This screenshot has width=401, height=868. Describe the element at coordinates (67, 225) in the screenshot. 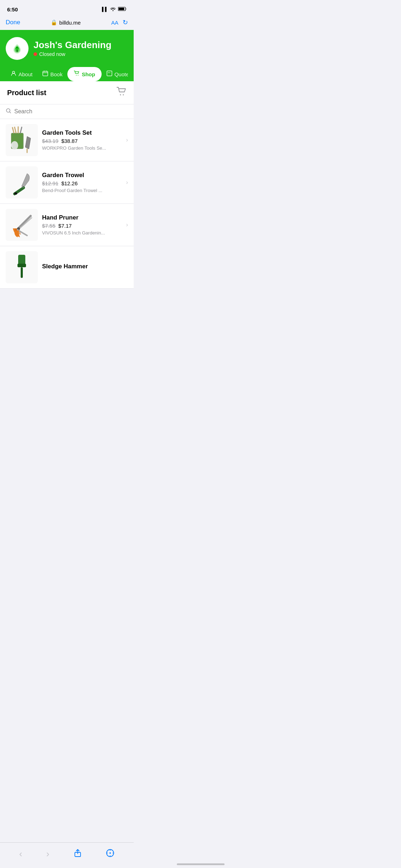

I see `product-item: Hand Pruner $7.55 $7.17 VIVOSUN 6.5 Inch…` at that location.